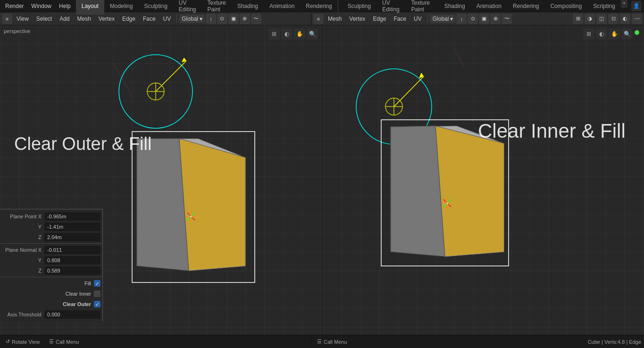 Image resolution: width=644 pixels, height=348 pixels. What do you see at coordinates (318, 19) in the screenshot?
I see `mode-selector-right: ≡` at bounding box center [318, 19].